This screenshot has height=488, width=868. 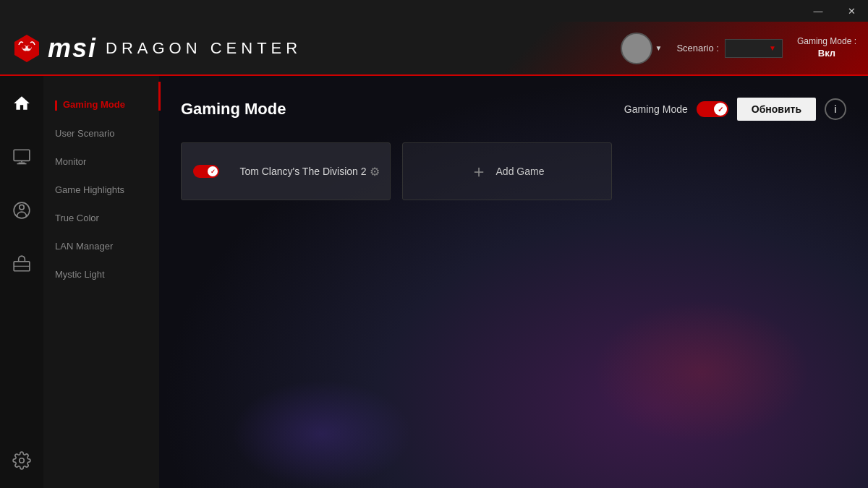 What do you see at coordinates (213, 172) in the screenshot?
I see `game-toggle-check-icon: ✓` at bounding box center [213, 172].